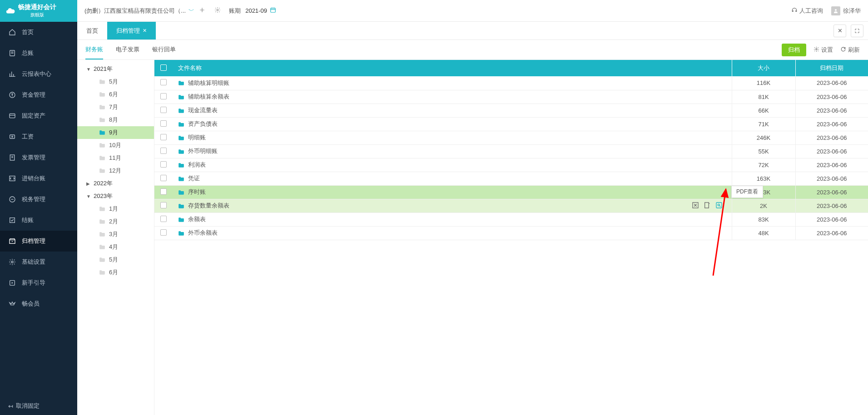 The height and width of the screenshot is (415, 868). What do you see at coordinates (764, 206) in the screenshot?
I see `cell-size: 2K` at bounding box center [764, 206].